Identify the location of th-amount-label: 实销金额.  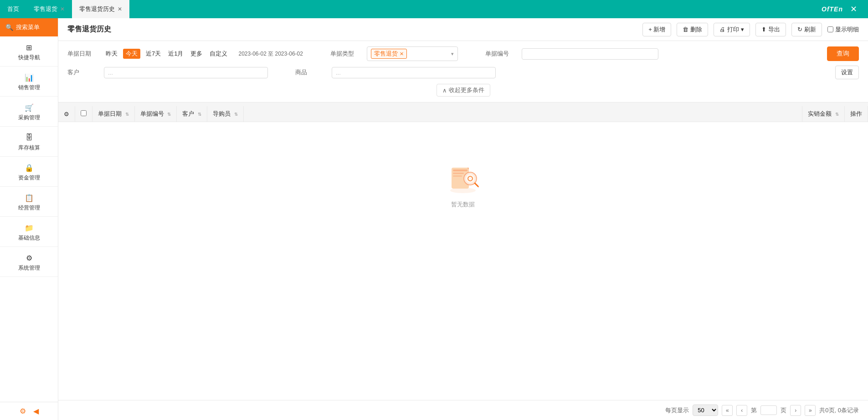
(820, 114).